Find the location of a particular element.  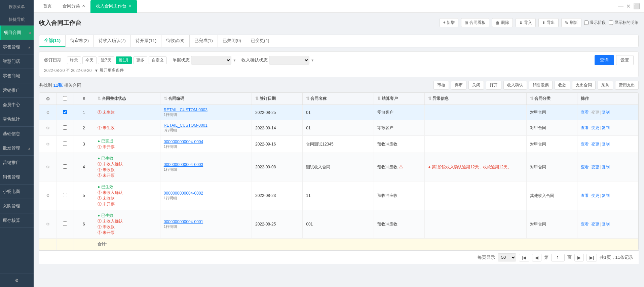

sidebar-item-retail: 零售管理▲ is located at coordinates (17, 47).